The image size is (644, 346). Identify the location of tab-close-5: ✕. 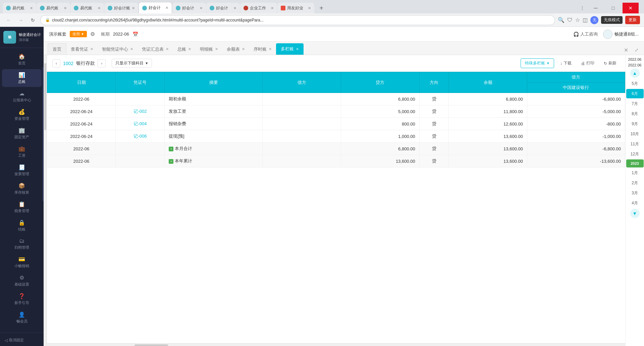
(167, 8).